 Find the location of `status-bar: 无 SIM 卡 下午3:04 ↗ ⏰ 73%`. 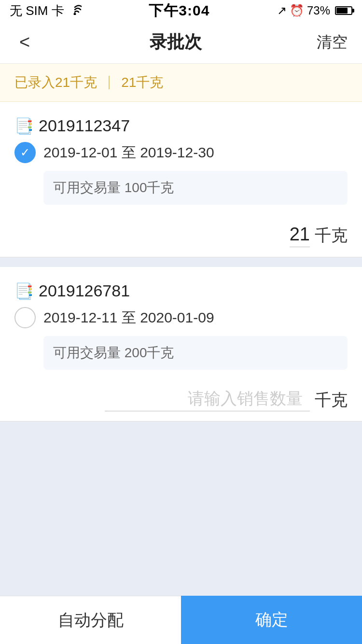

status-bar: 无 SIM 卡 下午3:04 ↗ ⏰ 73% is located at coordinates (181, 11).